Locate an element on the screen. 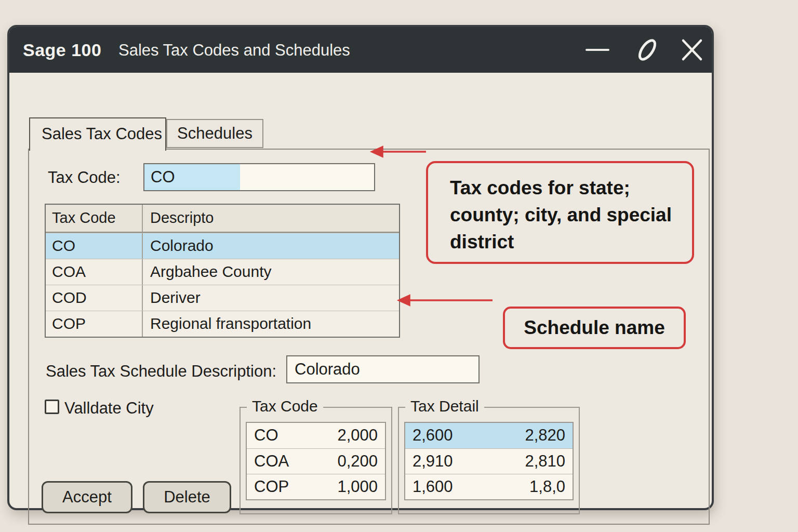 Image resolution: width=798 pixels, height=532 pixels. cell-value: 2,810 is located at coordinates (545, 461).